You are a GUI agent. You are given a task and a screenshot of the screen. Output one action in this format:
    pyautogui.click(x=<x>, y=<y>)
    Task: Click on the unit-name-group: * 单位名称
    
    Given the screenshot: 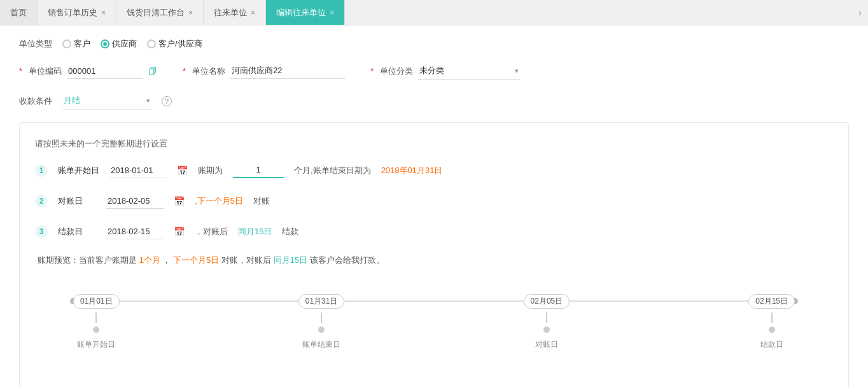 What is the action you would take?
    pyautogui.click(x=263, y=71)
    